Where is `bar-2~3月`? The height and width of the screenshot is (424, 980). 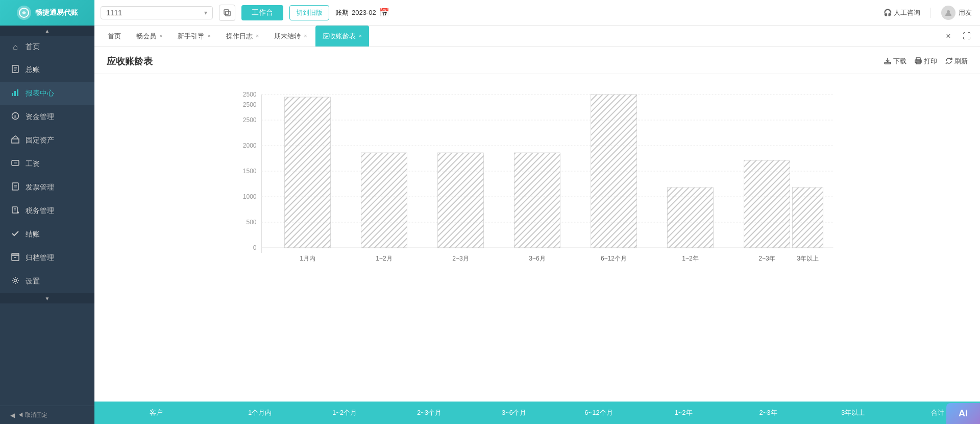
bar-2~3月 is located at coordinates (461, 200).